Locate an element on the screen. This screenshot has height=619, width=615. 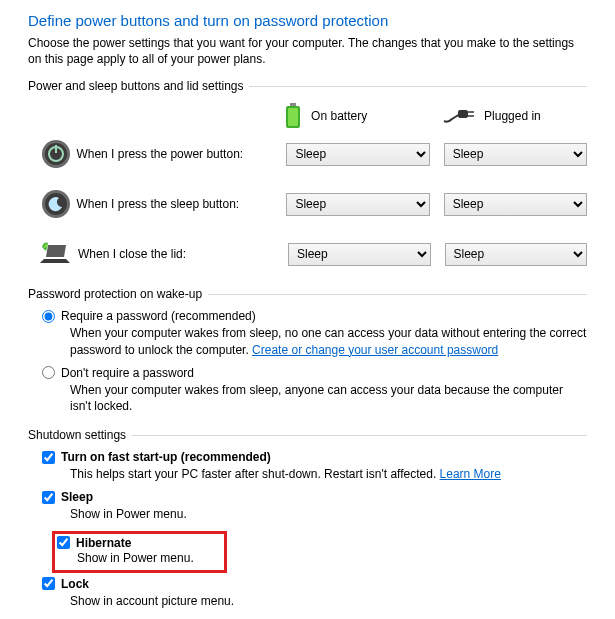
group-label: Password protection on wake-up is located at coordinates (308, 294).